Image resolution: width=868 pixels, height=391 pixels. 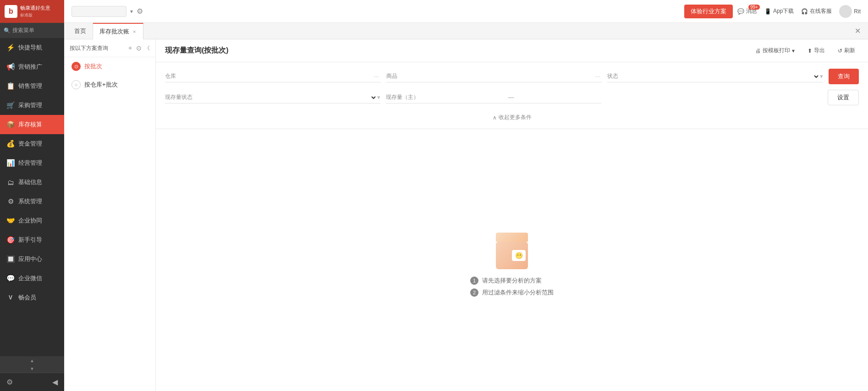 I want to click on sidebar-item-inventory: 📦 库存核算, so click(x=32, y=125).